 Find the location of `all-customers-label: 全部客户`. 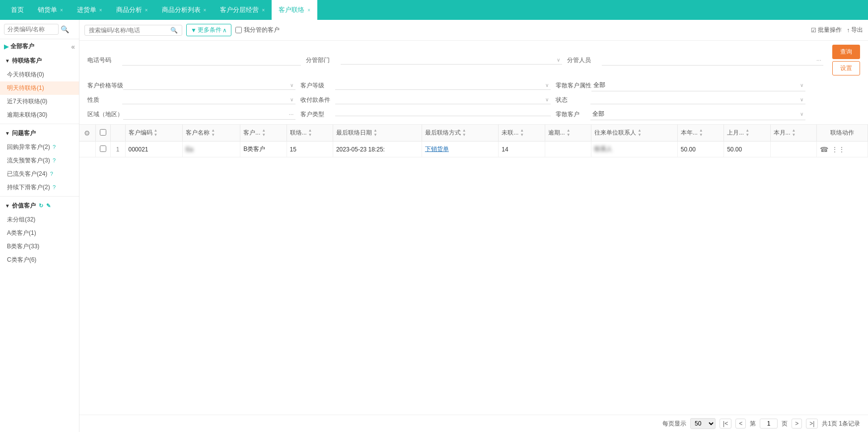

all-customers-label: 全部客户 is located at coordinates (22, 47).